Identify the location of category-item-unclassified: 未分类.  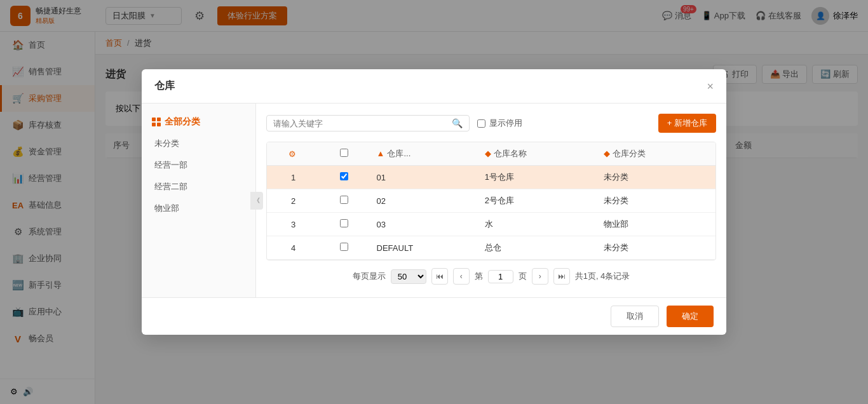
(198, 144).